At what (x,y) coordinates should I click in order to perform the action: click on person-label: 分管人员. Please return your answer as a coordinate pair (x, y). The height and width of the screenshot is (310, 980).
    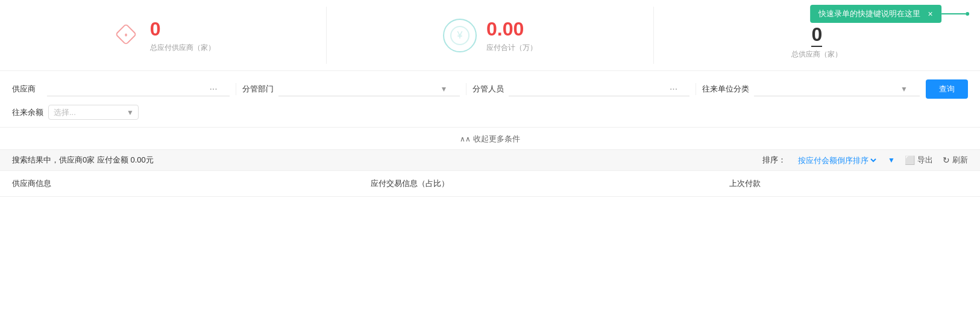
    Looking at the image, I should click on (488, 89).